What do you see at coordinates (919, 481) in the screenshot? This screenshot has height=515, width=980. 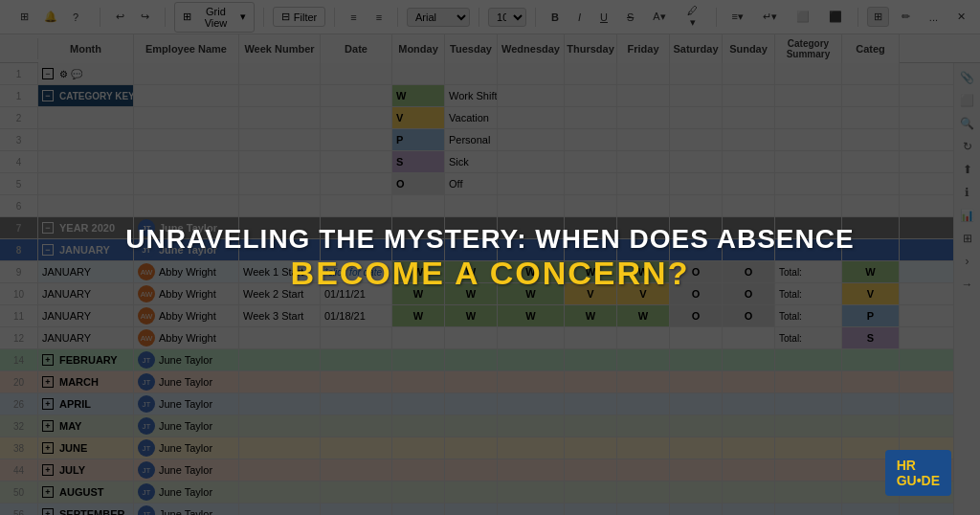 I see `hr-logo-line2: GU•DE` at bounding box center [919, 481].